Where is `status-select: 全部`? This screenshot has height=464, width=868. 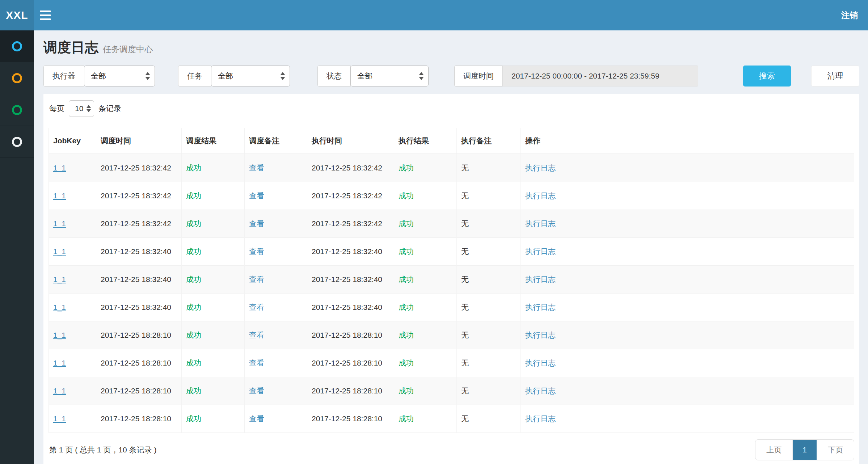
status-select: 全部 is located at coordinates (389, 76).